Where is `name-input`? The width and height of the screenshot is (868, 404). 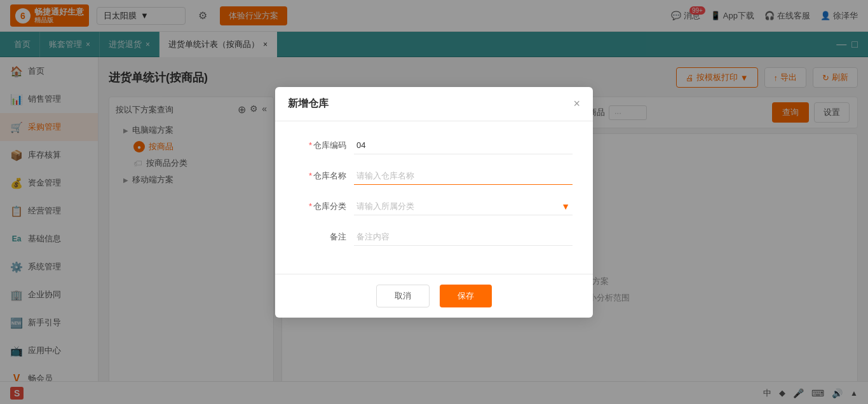
name-input is located at coordinates (463, 176).